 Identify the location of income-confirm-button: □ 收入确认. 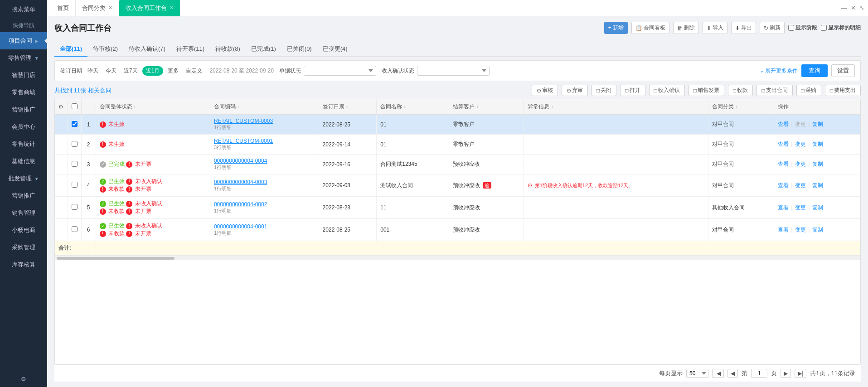
(667, 91).